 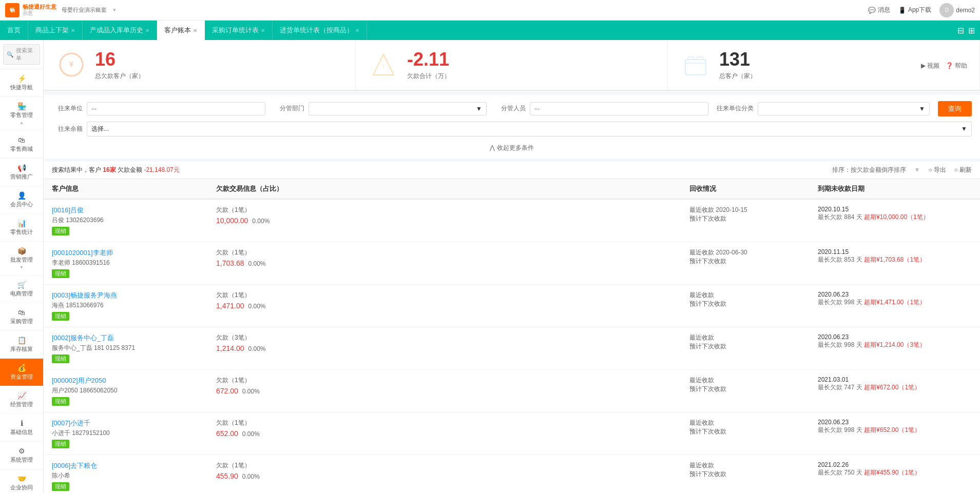 What do you see at coordinates (940, 170) in the screenshot?
I see `export-label: 导出` at bounding box center [940, 170].